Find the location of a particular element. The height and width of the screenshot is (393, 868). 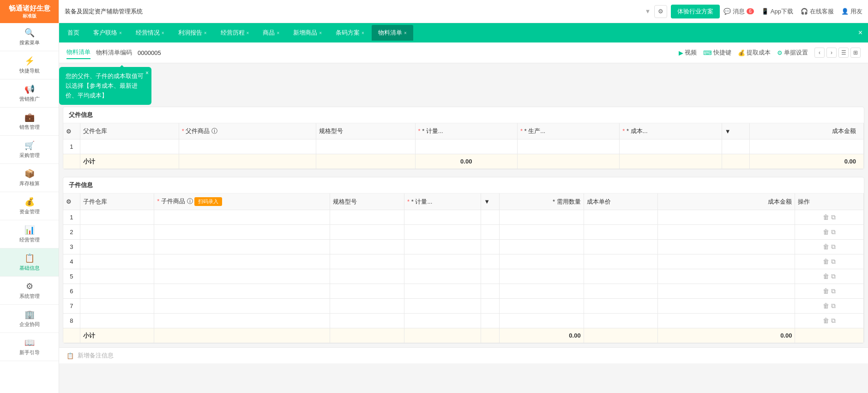

nav-next-button: › is located at coordinates (832, 53).